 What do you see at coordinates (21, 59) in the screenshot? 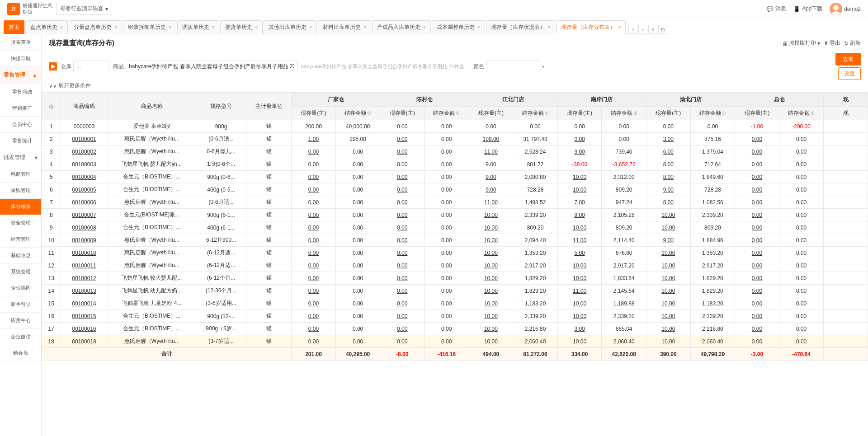
I see `sidebar-item-quicknav: 快捷导航` at bounding box center [21, 59].